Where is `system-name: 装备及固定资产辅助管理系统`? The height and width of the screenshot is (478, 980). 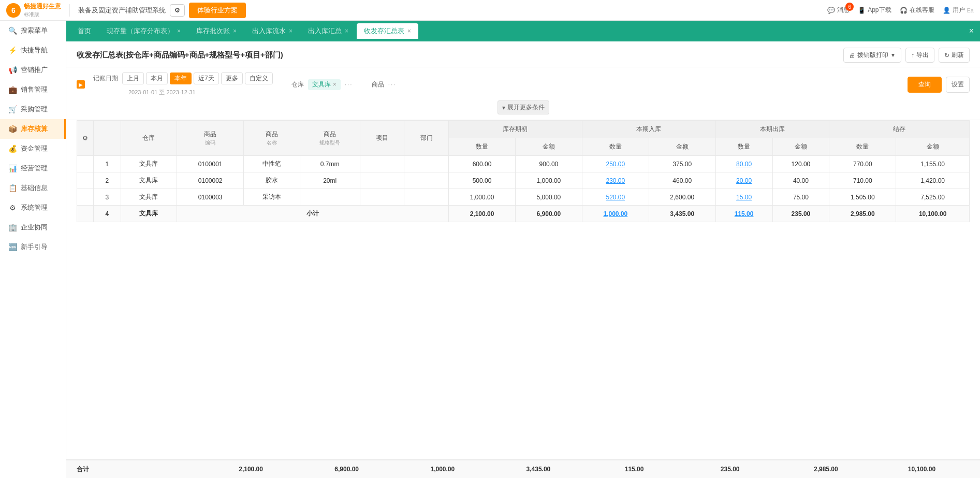 system-name: 装备及固定资产辅助管理系统 is located at coordinates (122, 10).